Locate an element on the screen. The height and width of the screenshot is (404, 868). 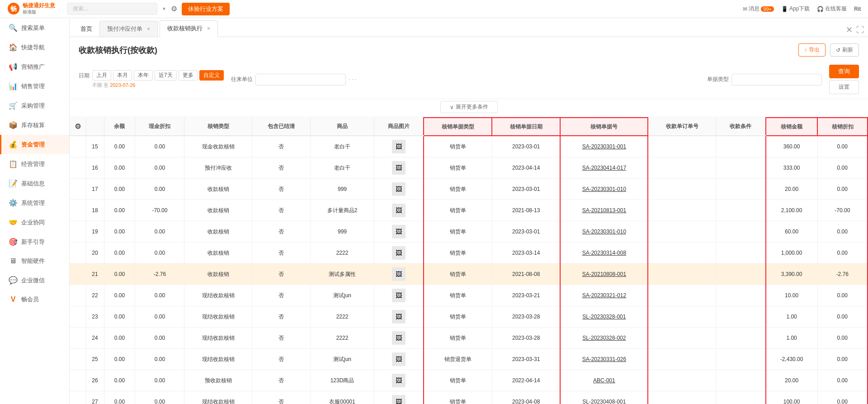
sidebar-item-wechat: 💬 企业微信 is located at coordinates (34, 280).